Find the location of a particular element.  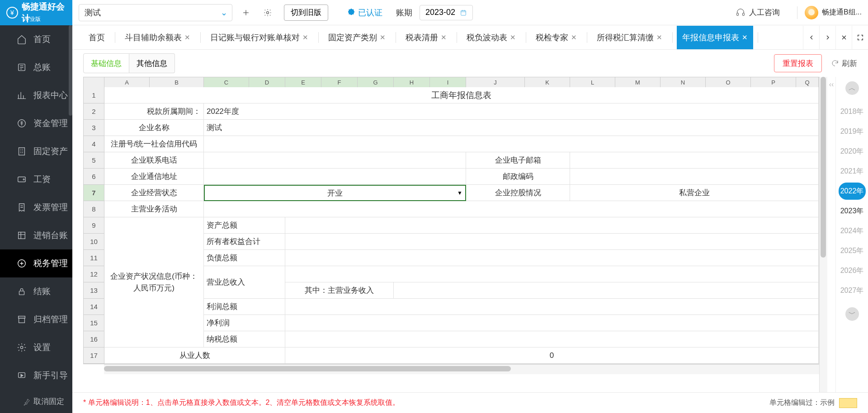

refresh-icon is located at coordinates (835, 63).